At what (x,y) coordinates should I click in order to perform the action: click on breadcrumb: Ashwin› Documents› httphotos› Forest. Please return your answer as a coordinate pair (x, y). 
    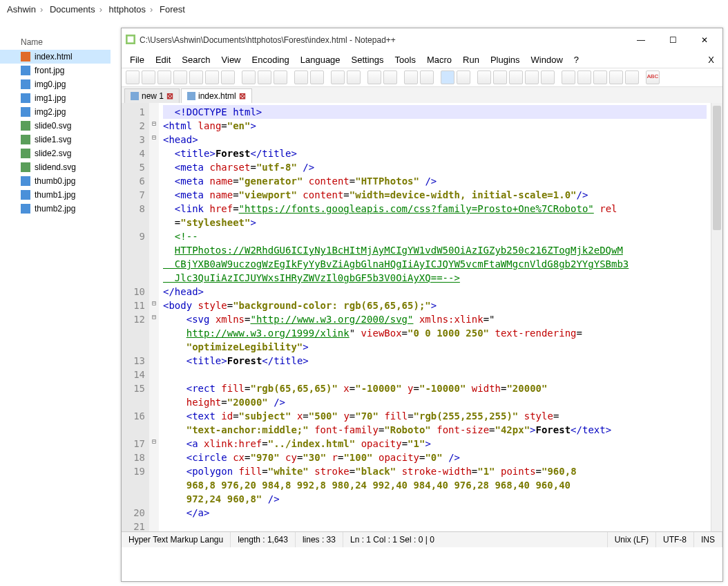
    Looking at the image, I should click on (364, 10).